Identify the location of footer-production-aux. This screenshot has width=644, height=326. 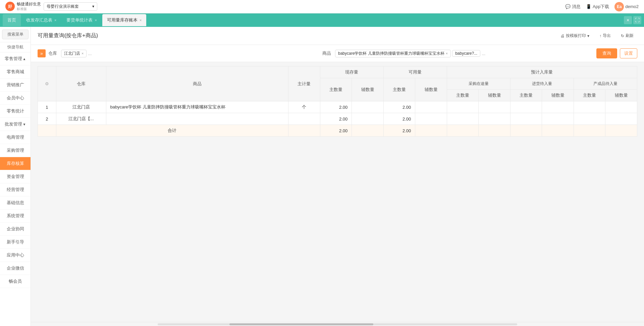
(621, 131).